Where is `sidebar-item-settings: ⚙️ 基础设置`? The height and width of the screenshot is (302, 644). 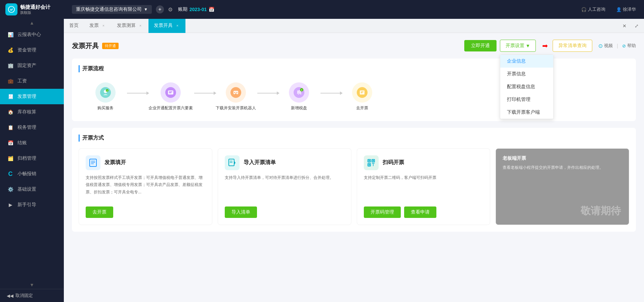 sidebar-item-settings: ⚙️ 基础设置 is located at coordinates (32, 189).